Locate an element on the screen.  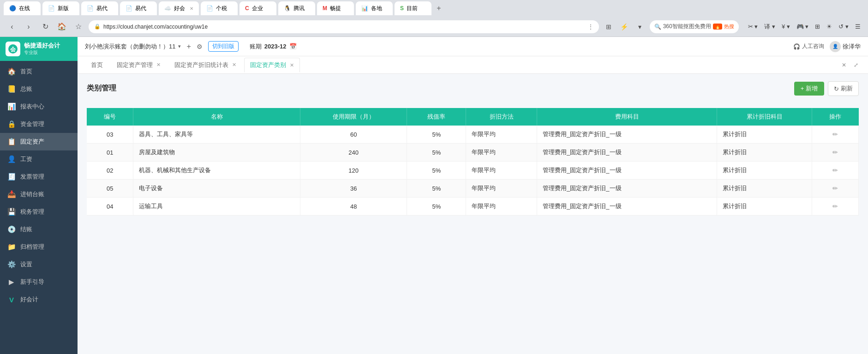
browser-tab-3: 📄 易代 is located at coordinates (138, 8).